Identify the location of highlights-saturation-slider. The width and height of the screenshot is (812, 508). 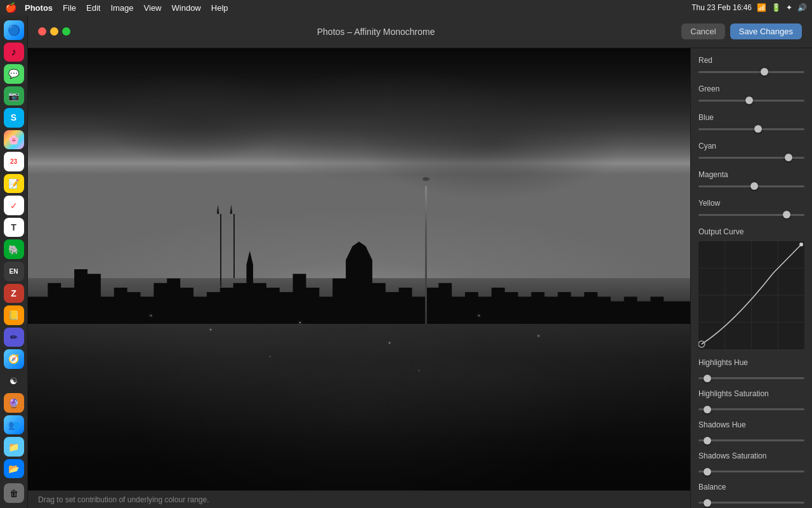
(751, 409).